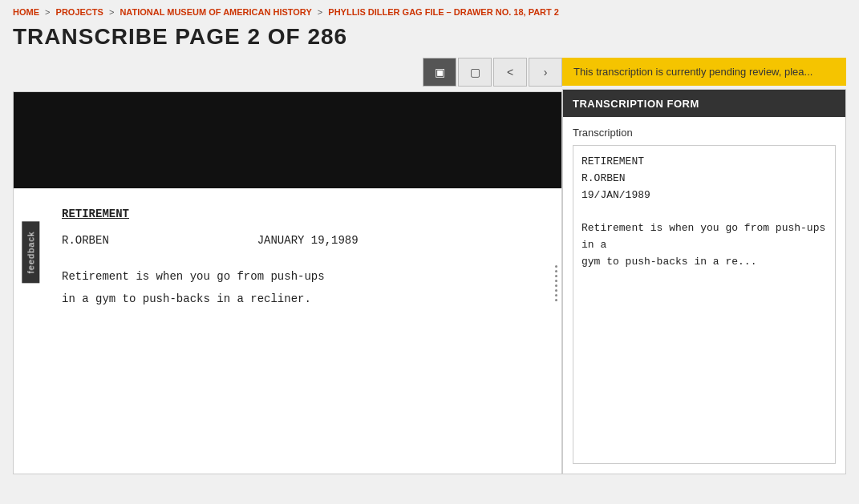  What do you see at coordinates (636, 104) in the screenshot?
I see `form-header-title: TRANSCRIPTION FORM` at bounding box center [636, 104].